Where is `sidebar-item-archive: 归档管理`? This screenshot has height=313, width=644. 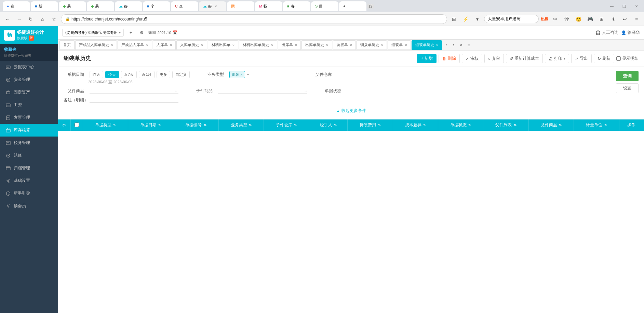
sidebar-item-archive: 归档管理 is located at coordinates (29, 168).